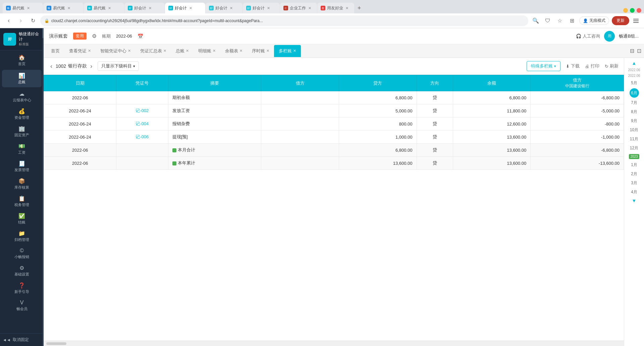 This screenshot has width=644, height=346. Describe the element at coordinates (299, 8) in the screenshot. I see `tab-enterprise: C 企业工作 ✕` at that location.